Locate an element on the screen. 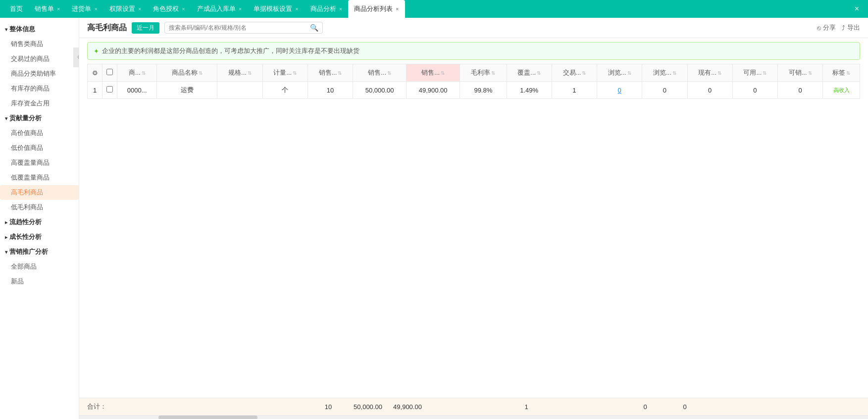  nav-template: 单据模板设置 × is located at coordinates (276, 9).